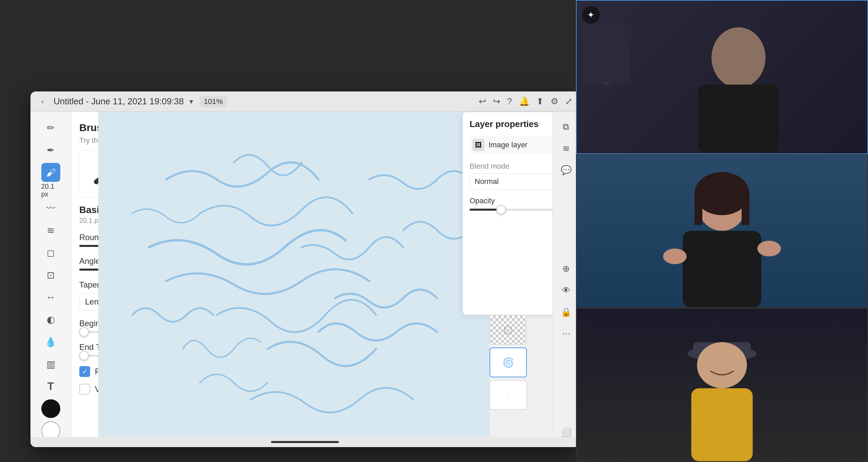  Describe the element at coordinates (722, 77) in the screenshot. I see `video-feed-1: ✦ art` at that location.